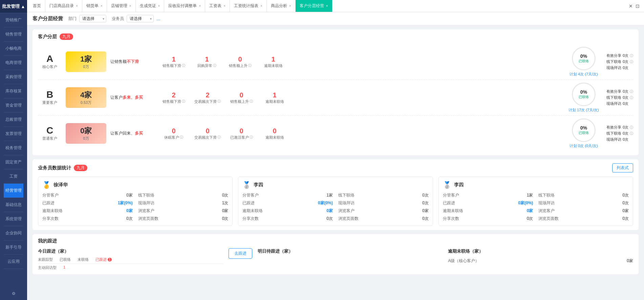  I want to click on tab-xiaohuo: 销货单×, so click(95, 6).